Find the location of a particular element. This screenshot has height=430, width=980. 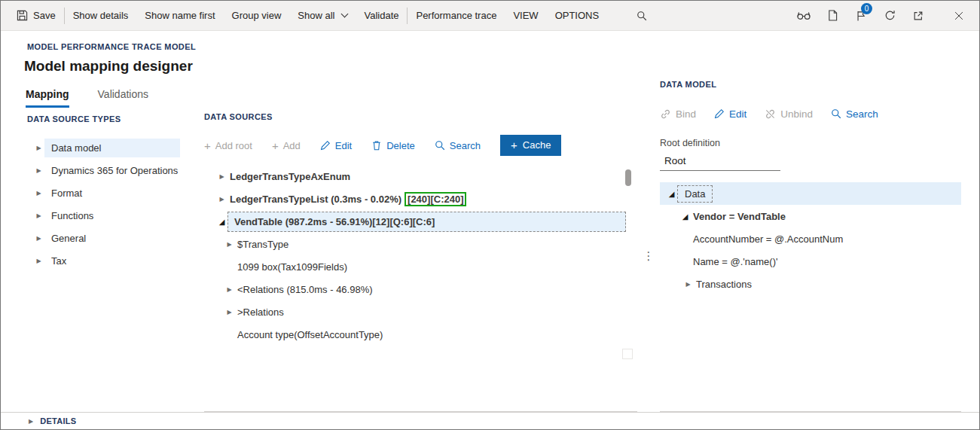

tree-item-vendtable: ◢ VendTable (987.2ms - 56.91%)[12][Q:6][… is located at coordinates (420, 221).